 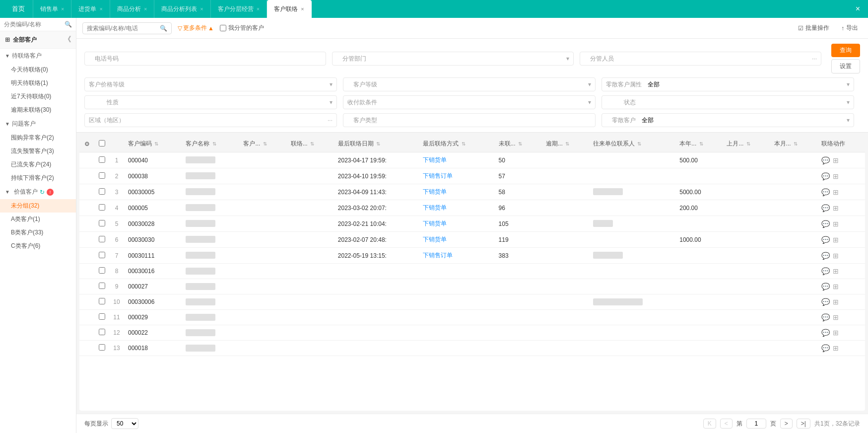 What do you see at coordinates (164, 28) in the screenshot?
I see `search-icon: 🔍` at bounding box center [164, 28].